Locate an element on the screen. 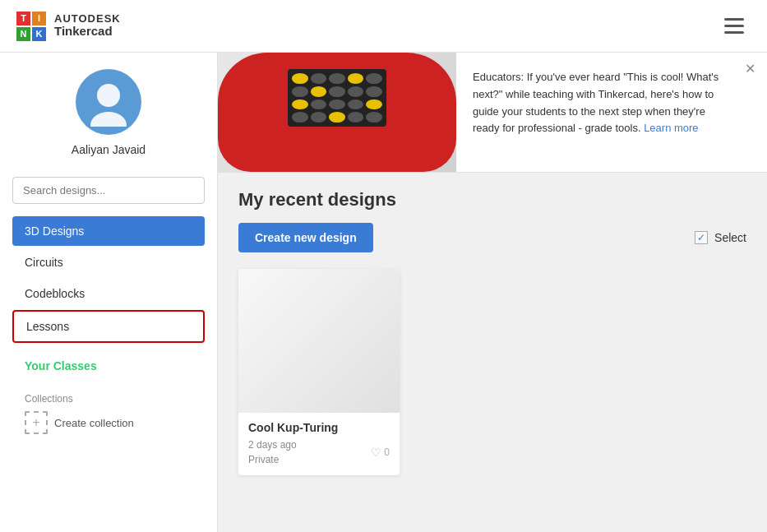 The image size is (767, 532). hamburger-menu is located at coordinates (734, 26).